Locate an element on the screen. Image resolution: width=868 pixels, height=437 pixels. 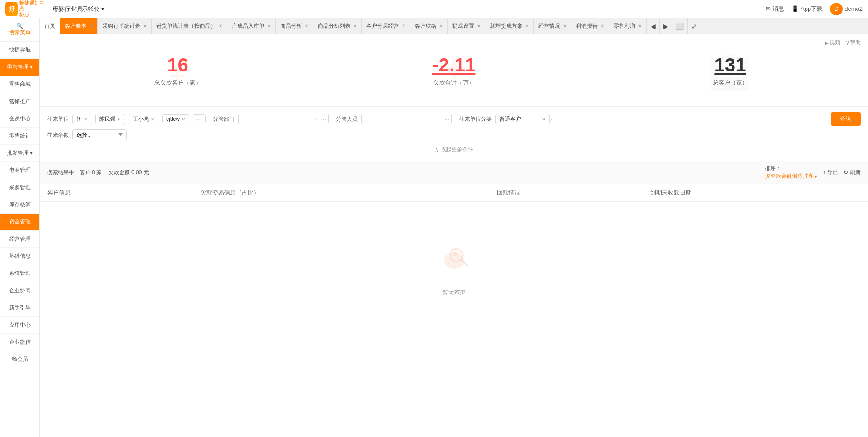
tab-nav-expand: ⬜ is located at coordinates (680, 26).